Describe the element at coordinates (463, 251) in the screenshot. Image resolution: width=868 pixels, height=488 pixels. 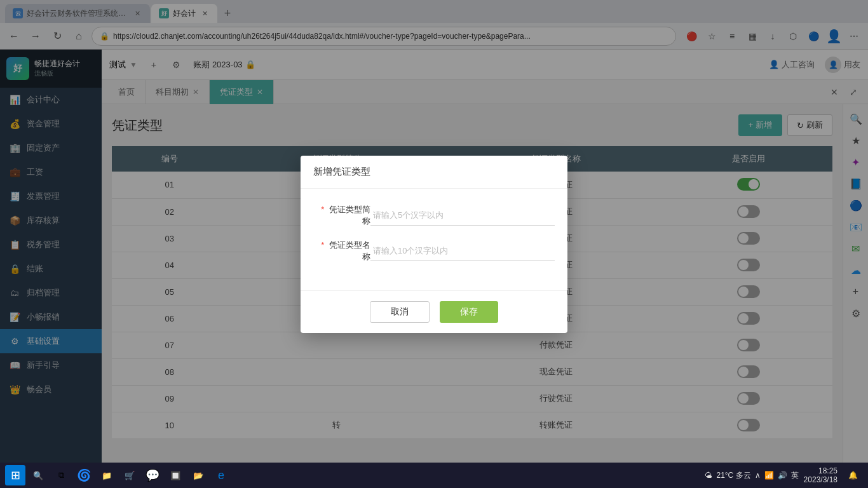
I see `full-name-input` at that location.